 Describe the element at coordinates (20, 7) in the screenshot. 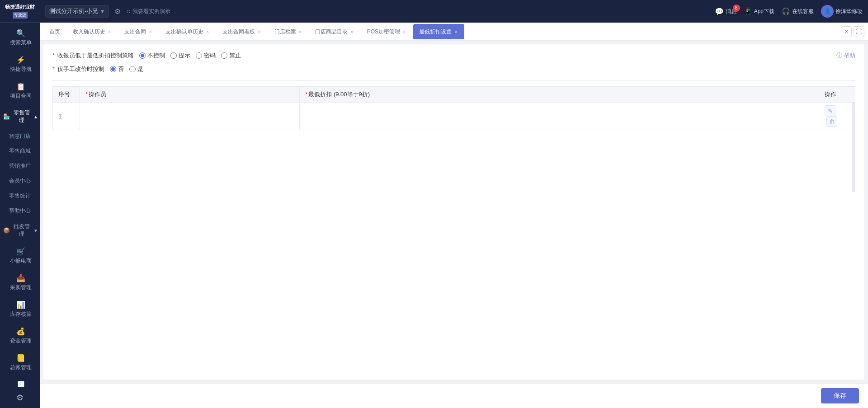

I see `logo-text: 畅捷通好业财` at that location.